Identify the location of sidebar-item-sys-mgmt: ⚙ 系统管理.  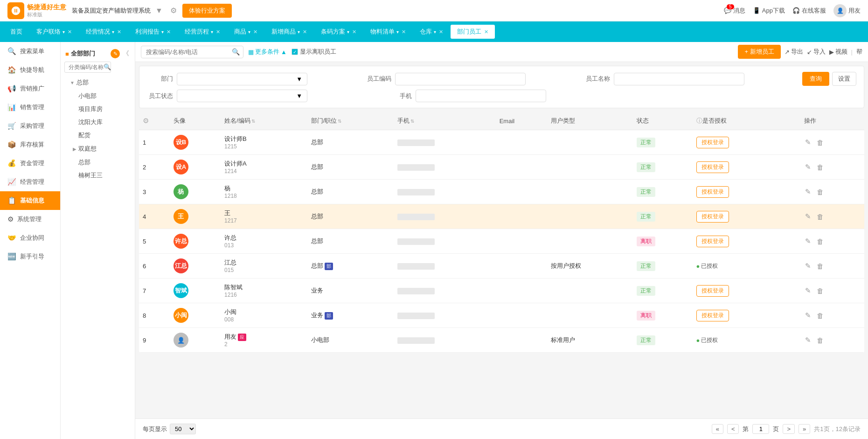
(30, 219).